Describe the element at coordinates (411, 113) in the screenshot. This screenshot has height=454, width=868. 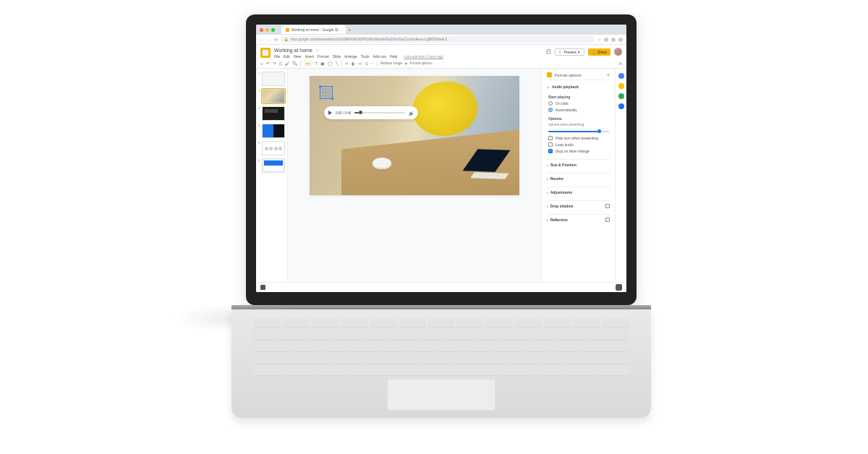
I see `volume-icon: 🔊` at that location.